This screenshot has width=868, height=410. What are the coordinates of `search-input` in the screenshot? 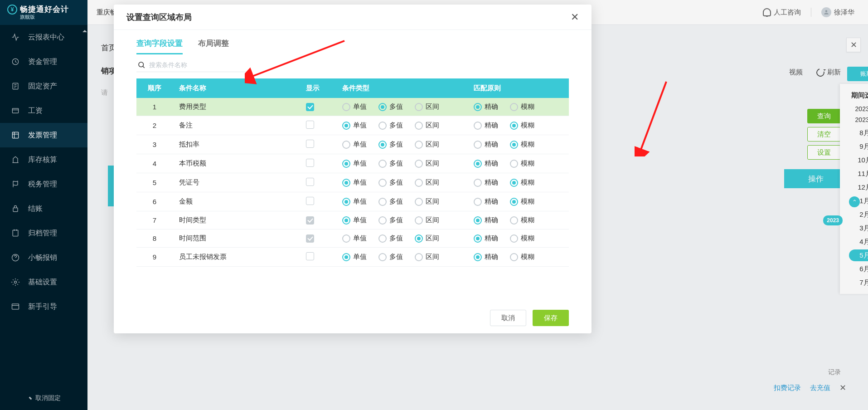 It's located at (199, 65).